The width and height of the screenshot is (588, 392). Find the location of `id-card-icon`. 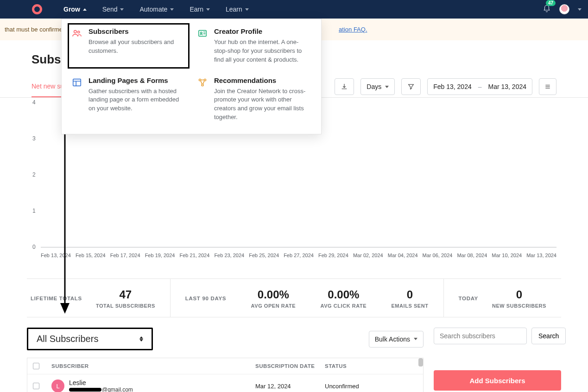

id-card-icon is located at coordinates (202, 33).